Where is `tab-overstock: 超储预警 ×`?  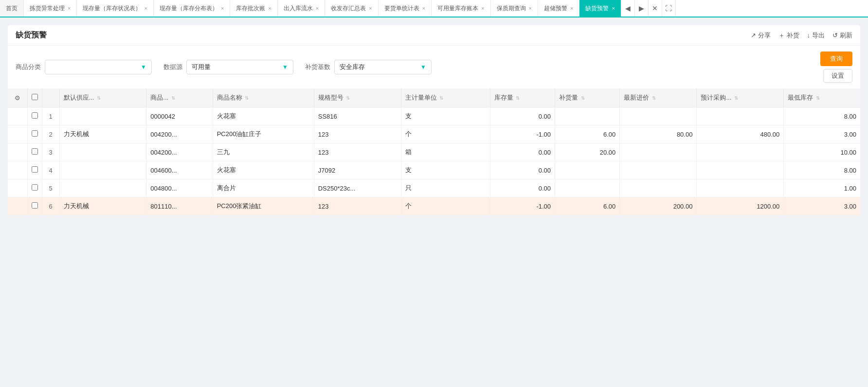 tab-overstock: 超储预警 × is located at coordinates (559, 8).